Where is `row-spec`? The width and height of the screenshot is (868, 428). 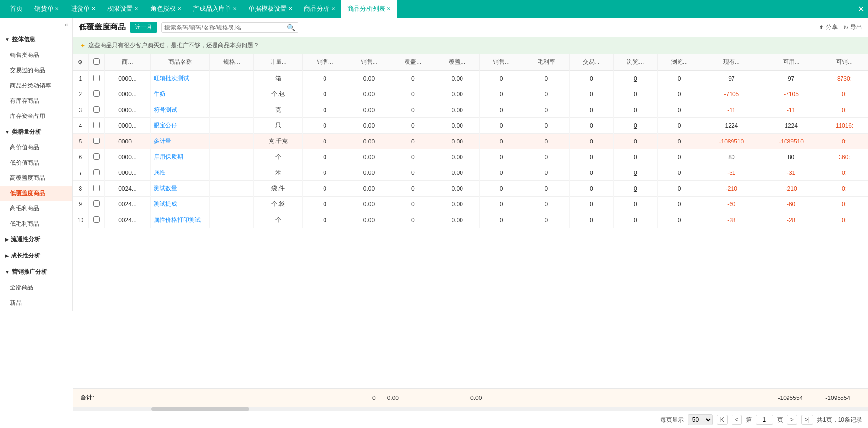 row-spec is located at coordinates (232, 189).